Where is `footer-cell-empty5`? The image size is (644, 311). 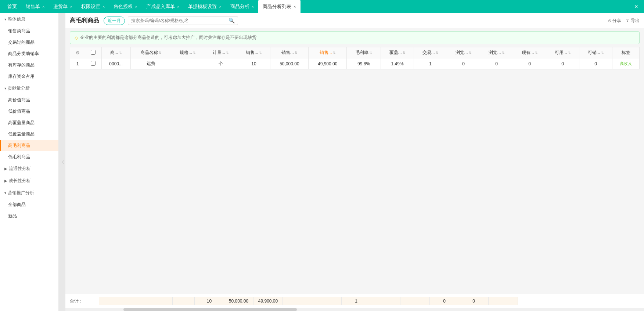
footer-cell-empty5 is located at coordinates (298, 301).